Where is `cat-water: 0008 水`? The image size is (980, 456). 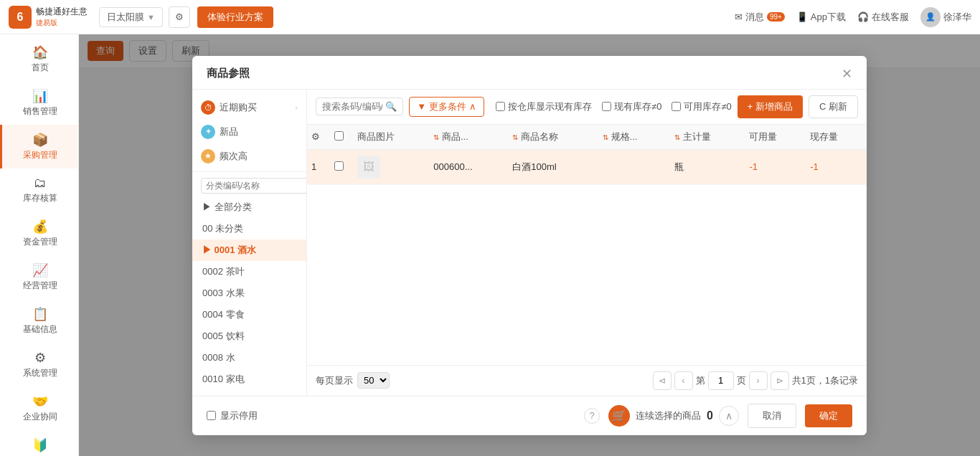
cat-water: 0008 水 is located at coordinates (250, 358).